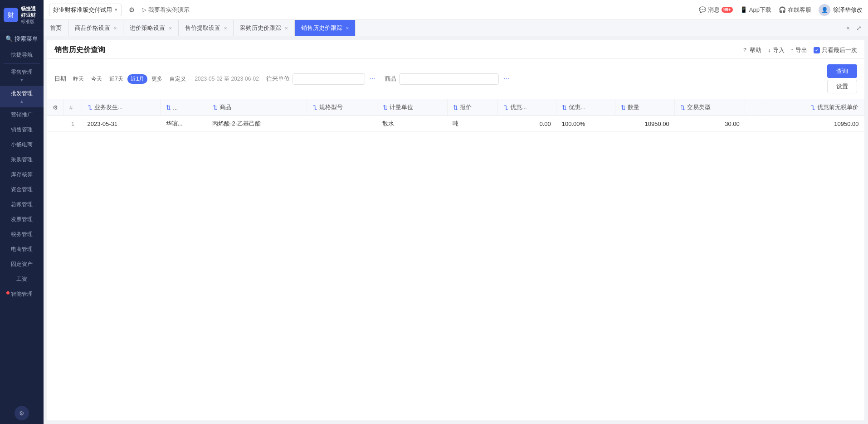  What do you see at coordinates (132, 10) in the screenshot?
I see `topbar-settings-button: ⚙` at bounding box center [132, 10].